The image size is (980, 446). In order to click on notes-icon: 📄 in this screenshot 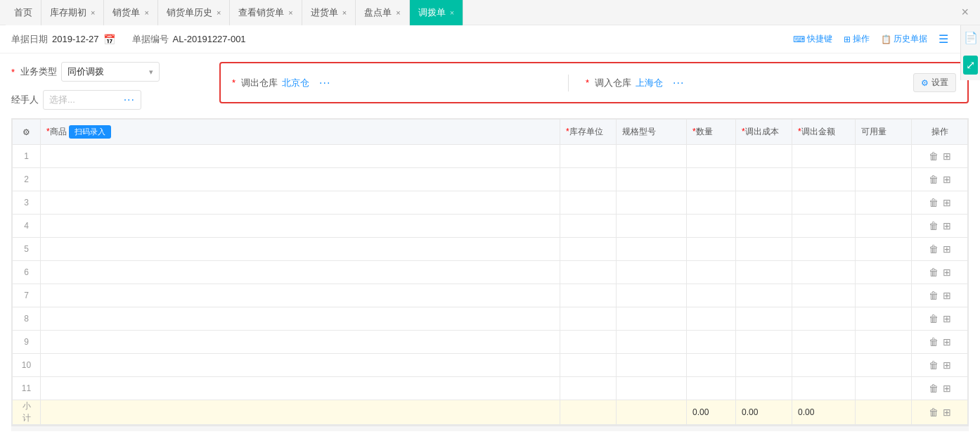, I will do `click(971, 38)`.